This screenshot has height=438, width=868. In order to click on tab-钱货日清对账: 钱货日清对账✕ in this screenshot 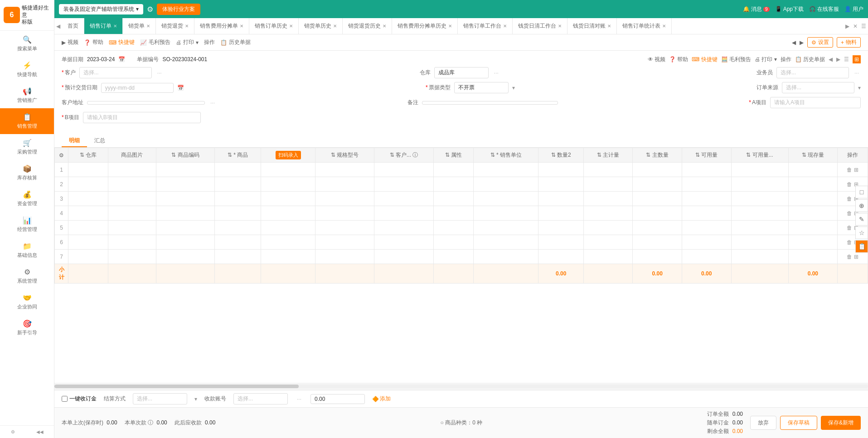, I will do `click(592, 26)`.